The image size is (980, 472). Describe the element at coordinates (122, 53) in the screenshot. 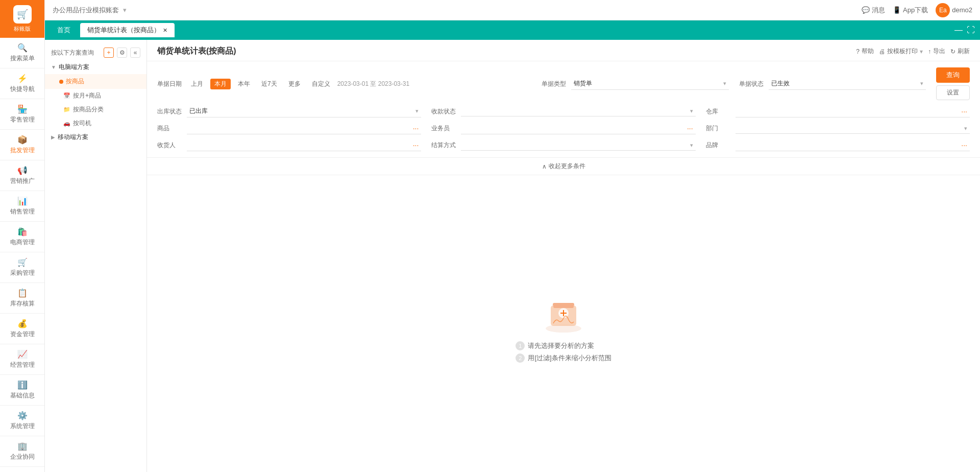

I see `settings-scheme-btn: ⚙` at that location.